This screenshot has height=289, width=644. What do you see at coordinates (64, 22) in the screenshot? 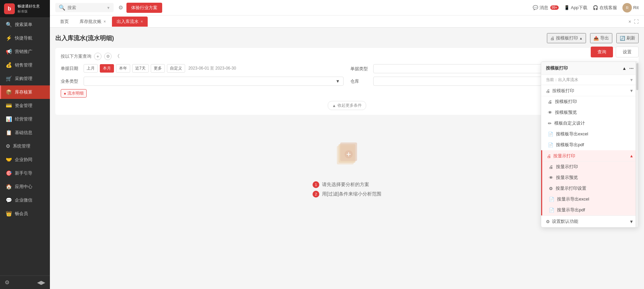
I see `tab-label: 首页` at bounding box center [64, 22].